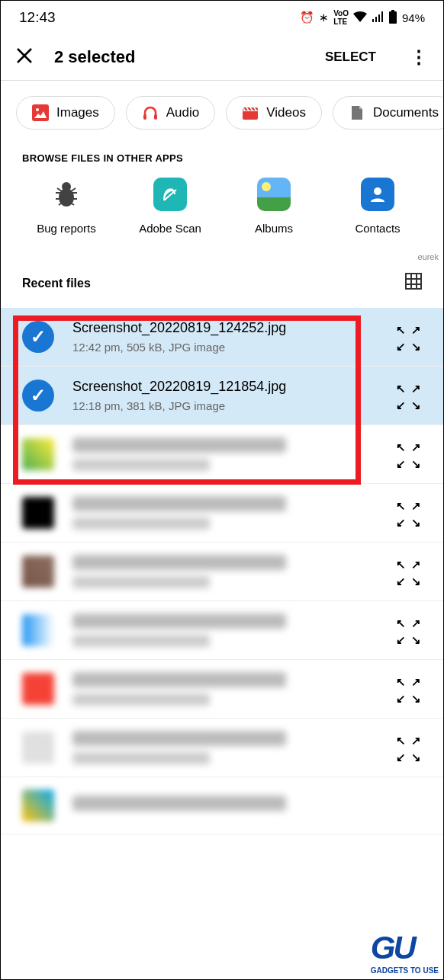  I want to click on close-icon, so click(24, 57).